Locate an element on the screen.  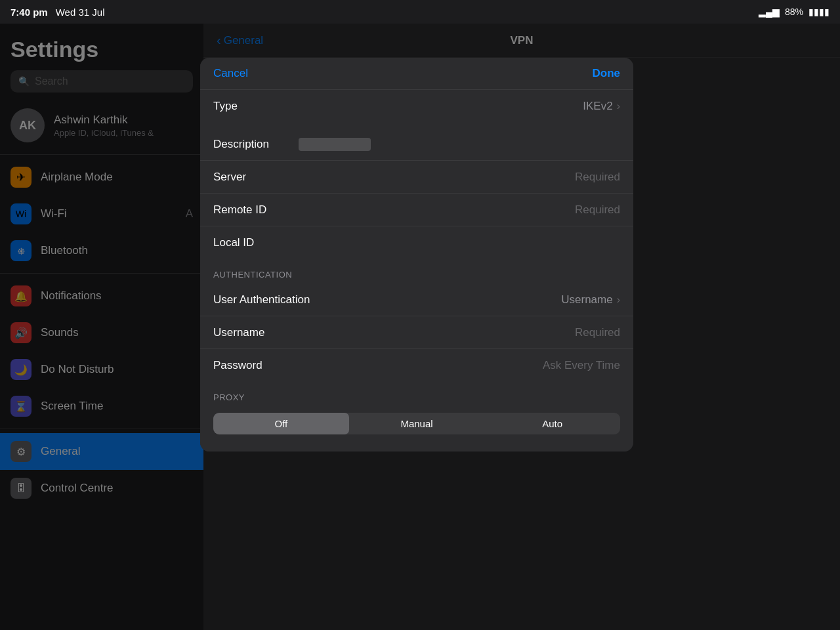
proxy-manual-button: Manual is located at coordinates (417, 424).